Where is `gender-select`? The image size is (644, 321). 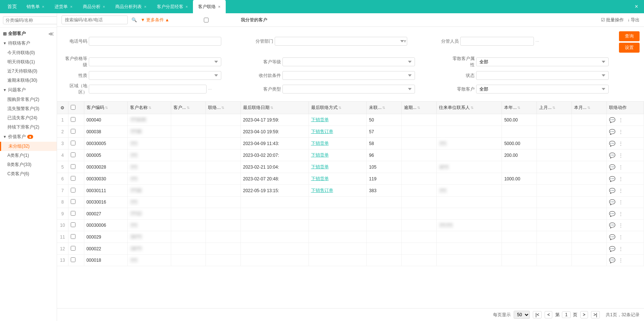 gender-select is located at coordinates (155, 75).